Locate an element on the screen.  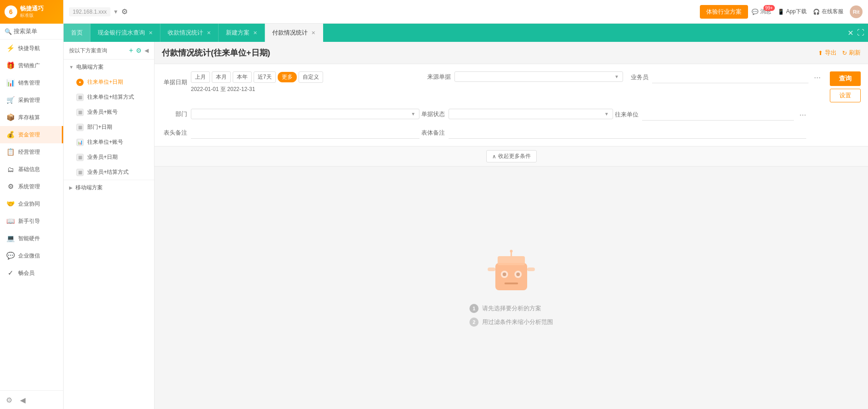
sidebar-item-inventory: 📦 库存核算 is located at coordinates (32, 117).